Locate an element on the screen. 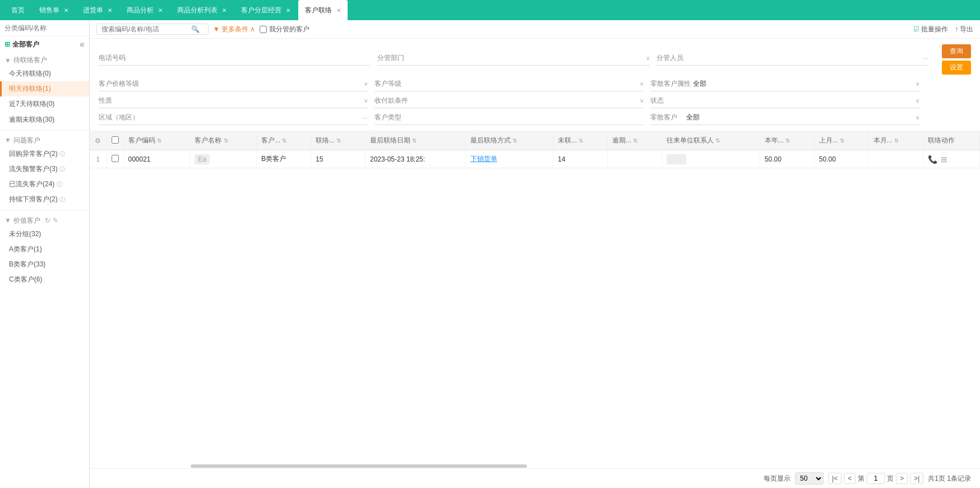  last-page-button: >| is located at coordinates (917, 478).